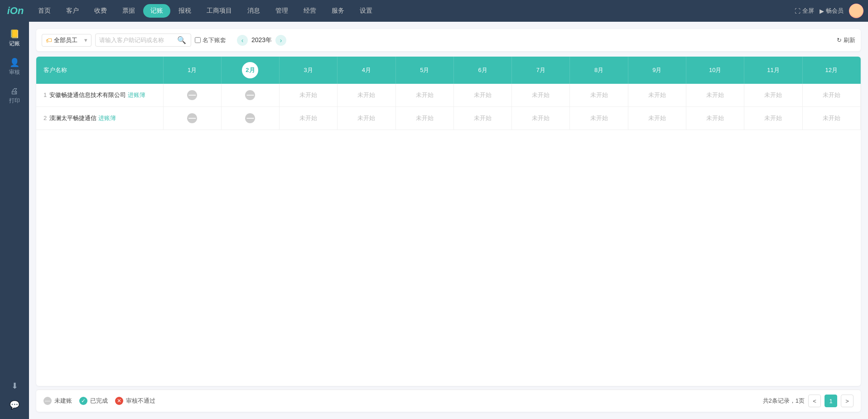 The width and height of the screenshot is (868, 419). Describe the element at coordinates (815, 401) in the screenshot. I see `prev-page-button: <` at that location.